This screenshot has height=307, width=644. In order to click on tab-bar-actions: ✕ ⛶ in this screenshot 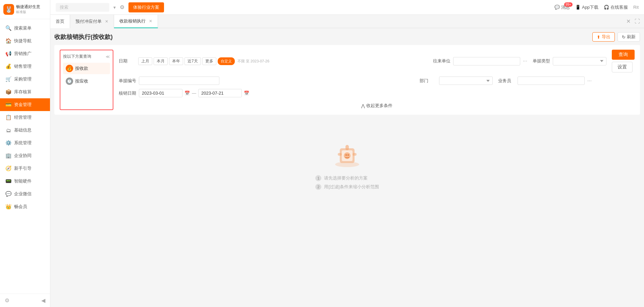, I will do `click(635, 21)`.